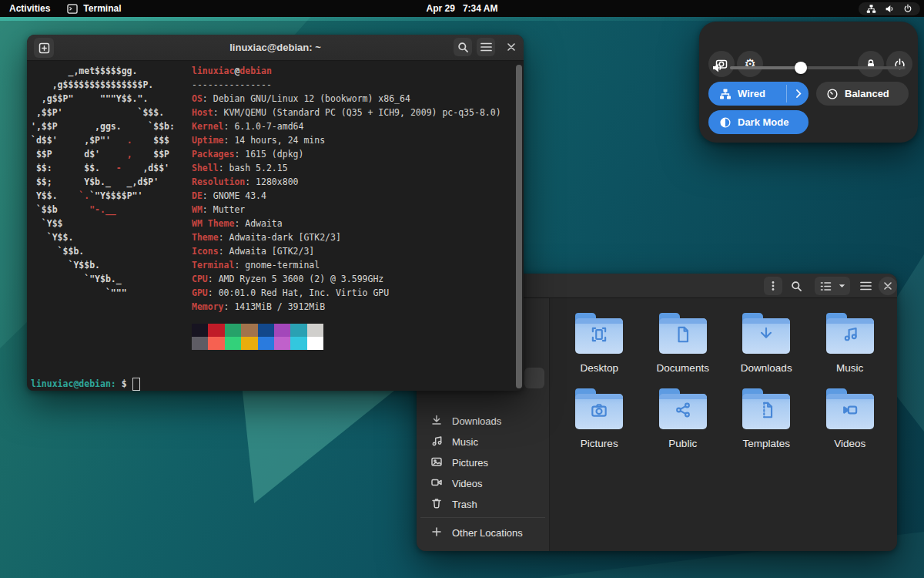  Describe the element at coordinates (684, 350) in the screenshot. I see `folder-documents: Documents` at that location.